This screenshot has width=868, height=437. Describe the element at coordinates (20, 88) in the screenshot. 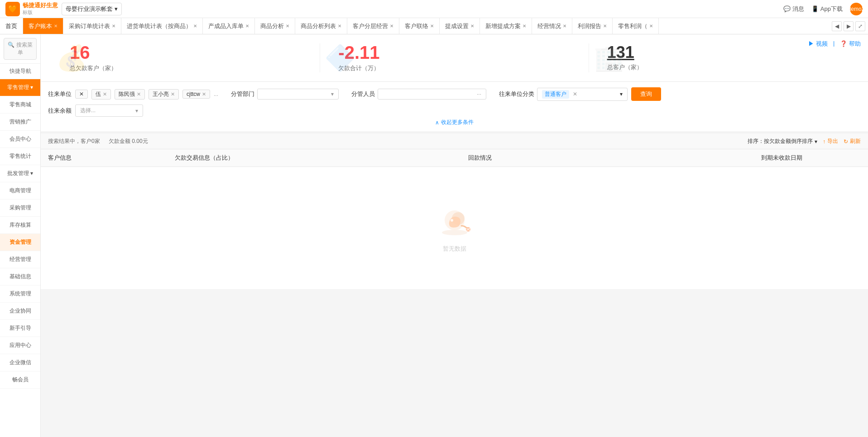

I see `sidebar-item-retail-management: 零售管理 ▾` at that location.